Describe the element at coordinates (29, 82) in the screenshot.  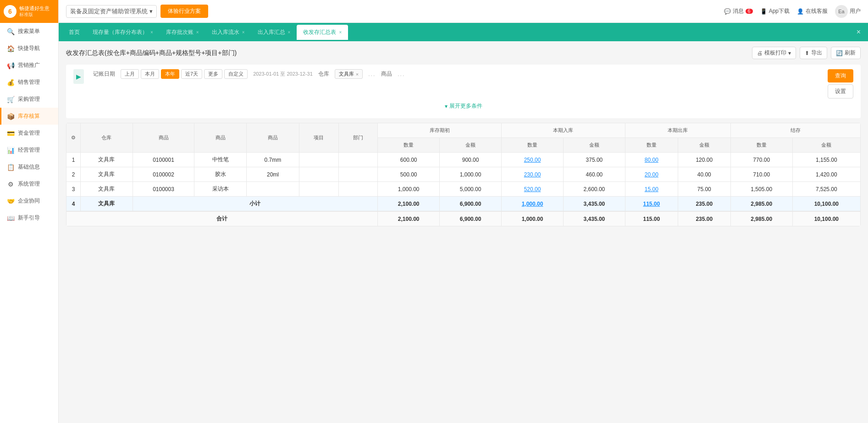
I see `sidebar-item-sales: 💰销售管理` at that location.